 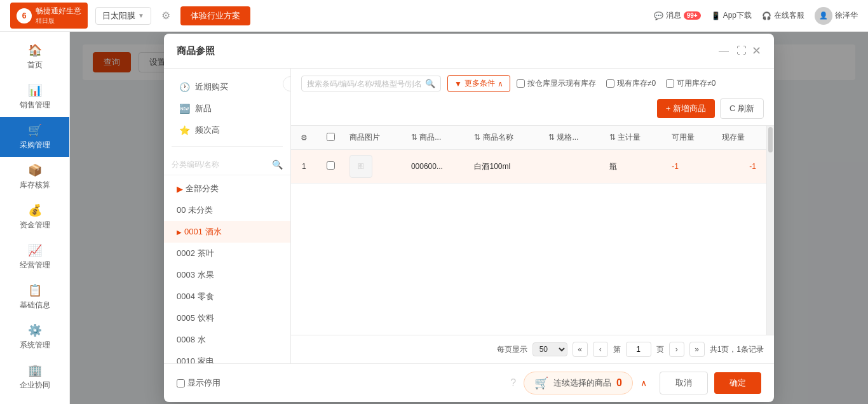 I want to click on category-0008-label: 0008 水, so click(x=191, y=340).